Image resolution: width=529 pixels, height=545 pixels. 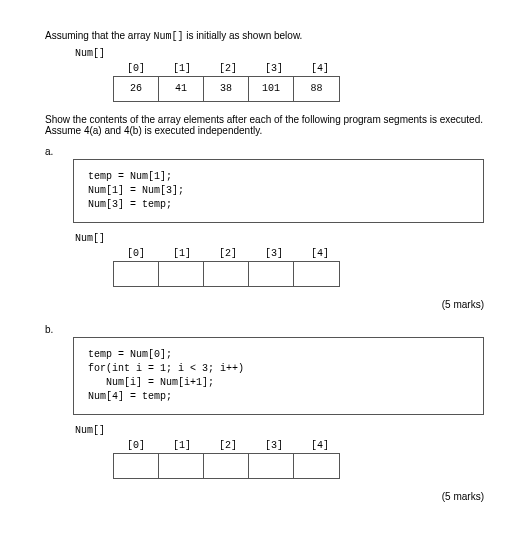 I want to click on marks-a: (5 marks), so click(x=264, y=304).